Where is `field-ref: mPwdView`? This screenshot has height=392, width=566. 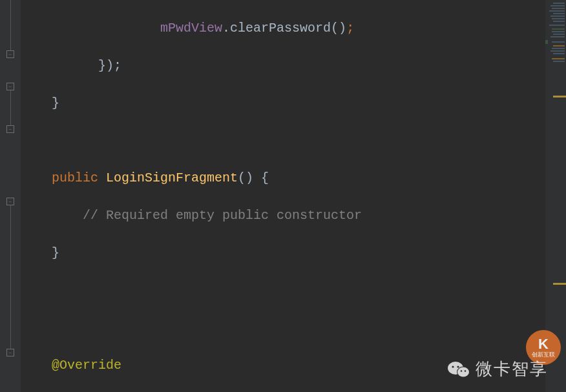 field-ref: mPwdView is located at coordinates (191, 28).